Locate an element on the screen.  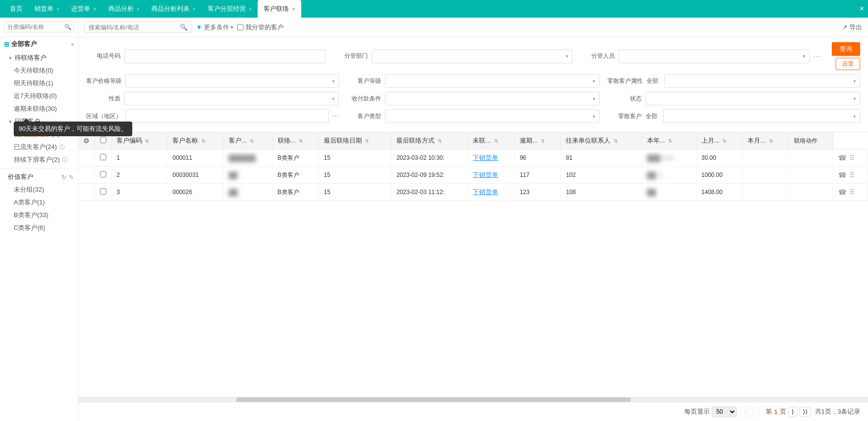
region-more-icon: ··· is located at coordinates (336, 116).